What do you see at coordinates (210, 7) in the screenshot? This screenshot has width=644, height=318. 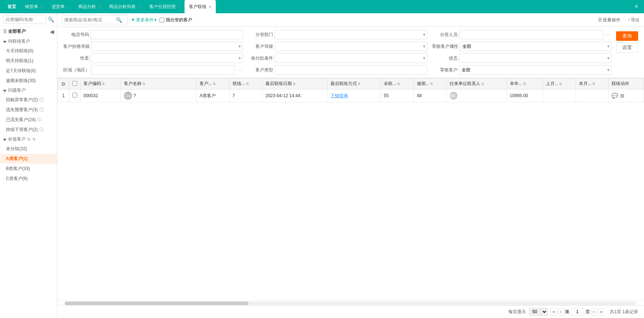 I see `close-customer-contact-tab: ×` at bounding box center [210, 7].